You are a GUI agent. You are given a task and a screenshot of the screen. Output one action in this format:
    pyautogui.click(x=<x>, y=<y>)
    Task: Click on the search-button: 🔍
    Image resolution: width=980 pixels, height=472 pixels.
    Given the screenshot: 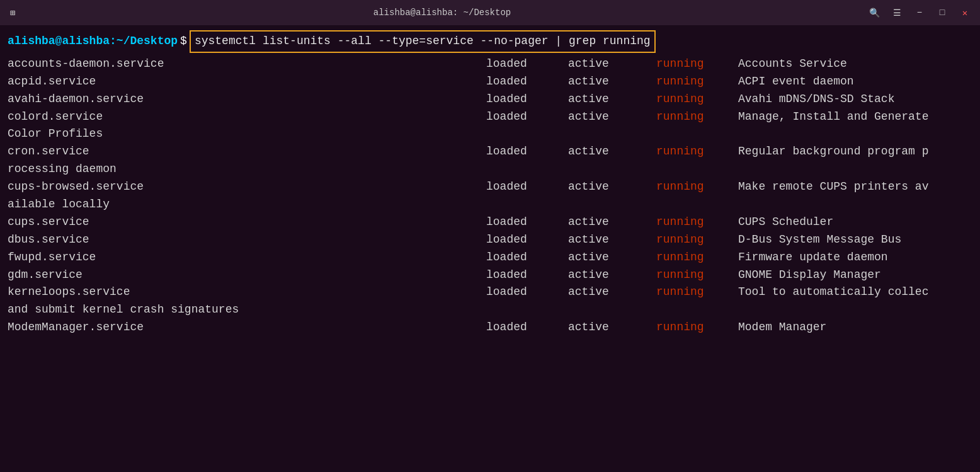 What is the action you would take?
    pyautogui.click(x=874, y=13)
    